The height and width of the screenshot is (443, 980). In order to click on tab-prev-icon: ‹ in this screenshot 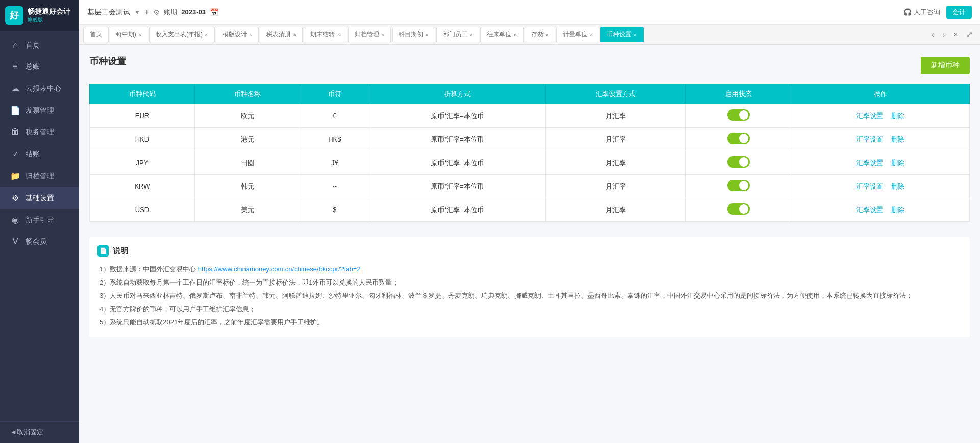, I will do `click(933, 35)`.